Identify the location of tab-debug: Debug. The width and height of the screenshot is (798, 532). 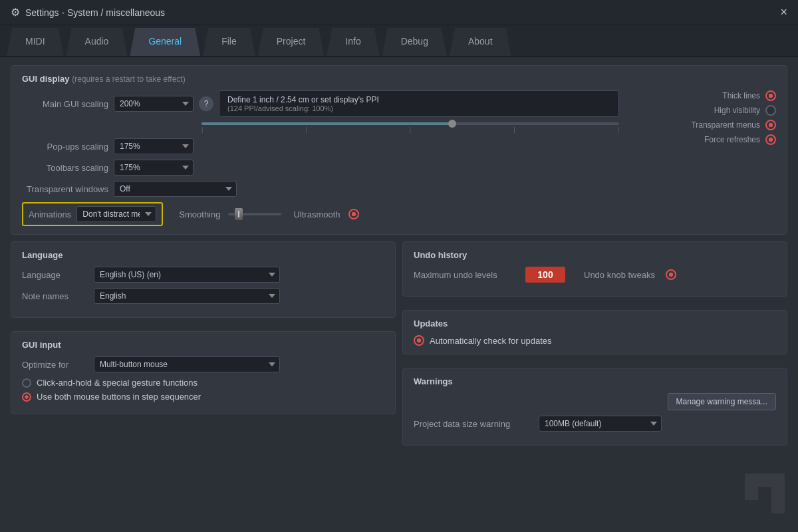
(415, 42).